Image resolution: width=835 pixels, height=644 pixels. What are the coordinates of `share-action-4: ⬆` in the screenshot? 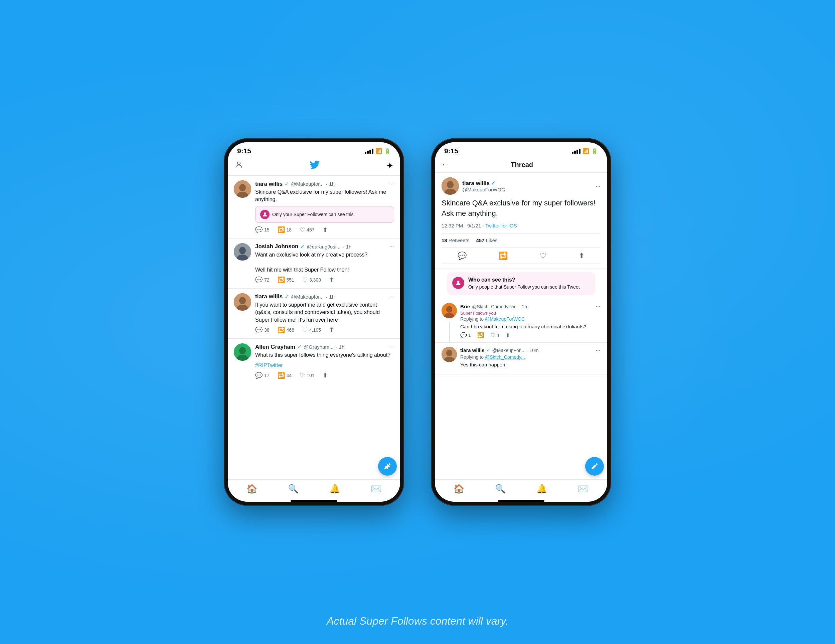 It's located at (325, 376).